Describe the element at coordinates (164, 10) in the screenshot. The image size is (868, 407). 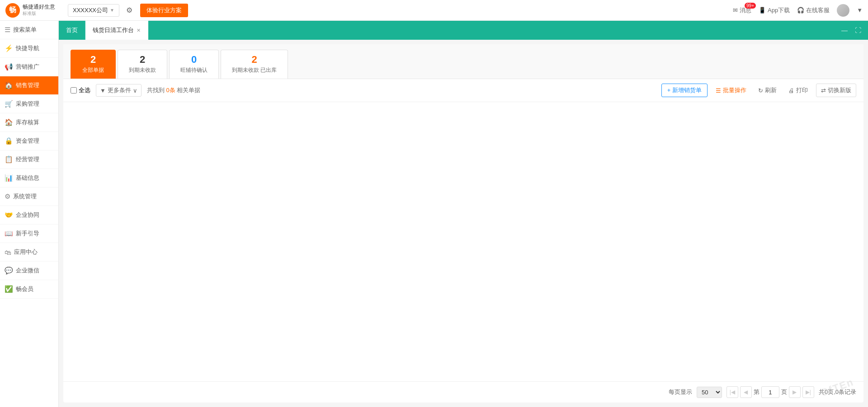
I see `trial-button: 体验行业方案` at that location.